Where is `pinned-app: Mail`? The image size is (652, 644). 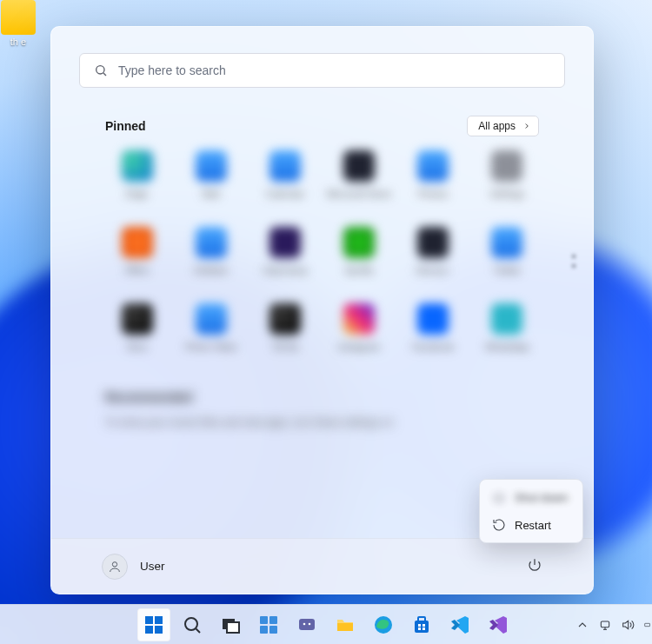 pinned-app: Mail is located at coordinates (210, 175).